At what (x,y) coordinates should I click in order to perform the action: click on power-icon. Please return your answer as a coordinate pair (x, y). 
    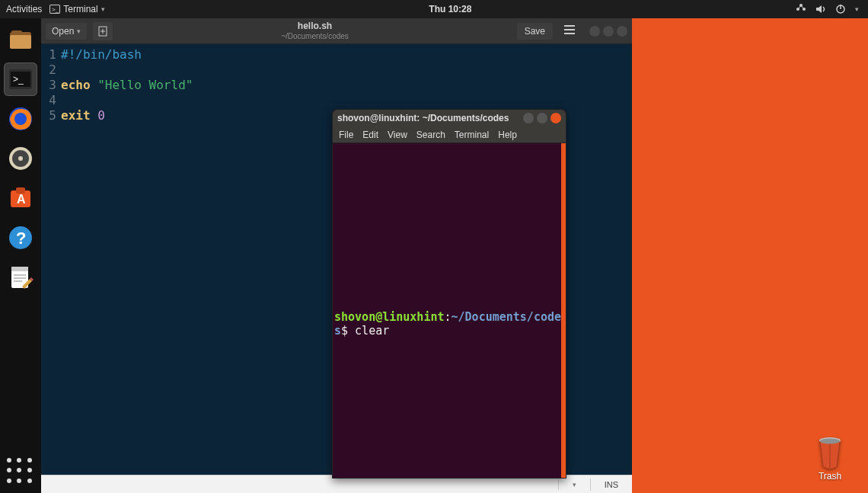
    Looking at the image, I should click on (841, 9).